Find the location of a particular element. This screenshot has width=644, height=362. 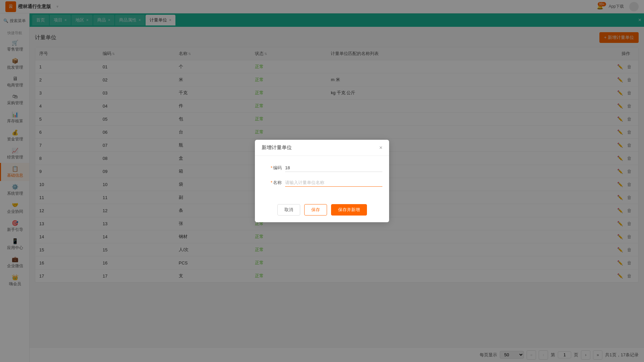

modal-footer: 取消 保存 保存并新增 is located at coordinates (322, 211).